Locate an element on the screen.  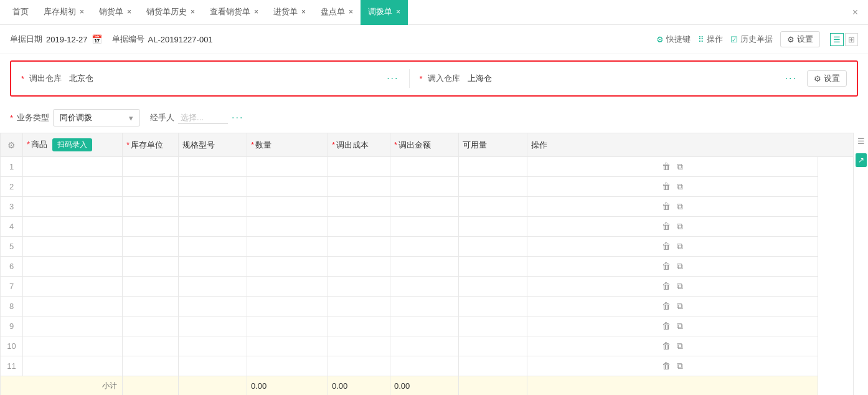
row-7-available is located at coordinates (493, 287).